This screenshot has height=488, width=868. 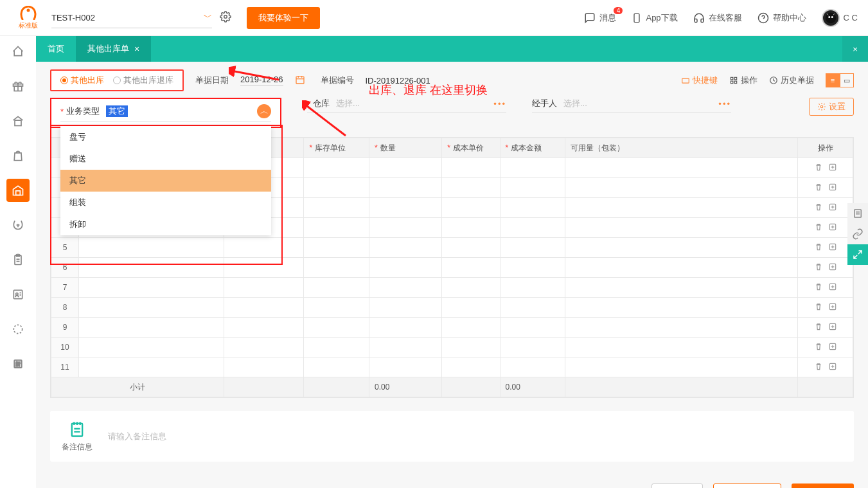 What do you see at coordinates (28, 26) in the screenshot?
I see `edition-tag: 标准版` at bounding box center [28, 26].